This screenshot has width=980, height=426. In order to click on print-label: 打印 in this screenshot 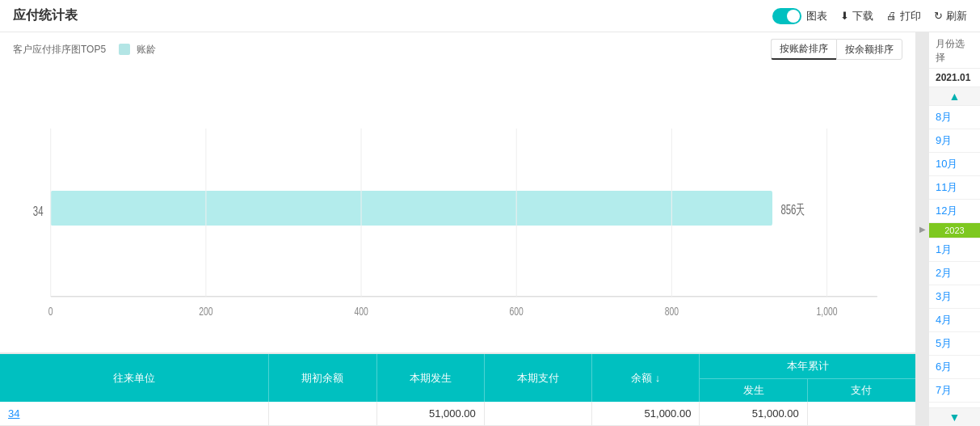, I will do `click(911, 16)`.